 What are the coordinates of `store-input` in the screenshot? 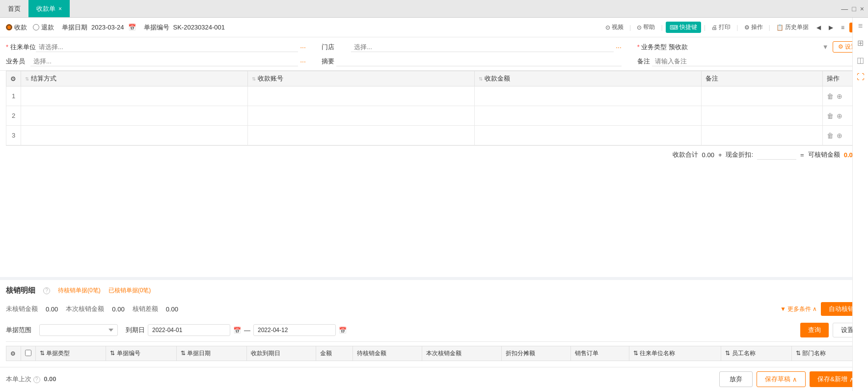 It's located at (482, 47).